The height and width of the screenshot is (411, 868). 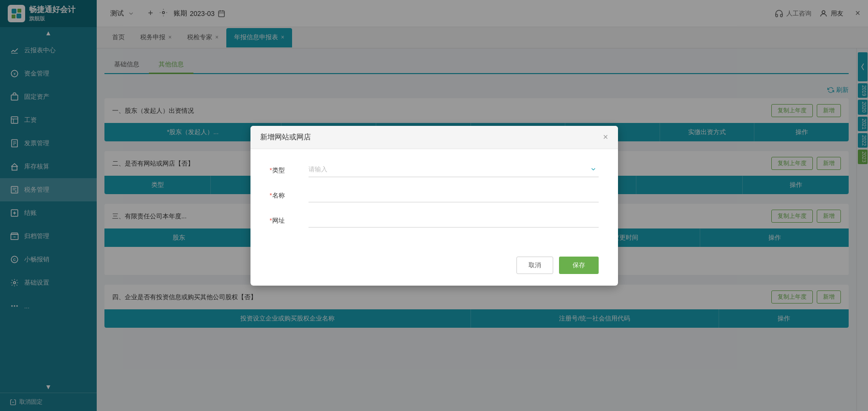 What do you see at coordinates (279, 170) in the screenshot?
I see `type-label-text: 类型` at bounding box center [279, 170].